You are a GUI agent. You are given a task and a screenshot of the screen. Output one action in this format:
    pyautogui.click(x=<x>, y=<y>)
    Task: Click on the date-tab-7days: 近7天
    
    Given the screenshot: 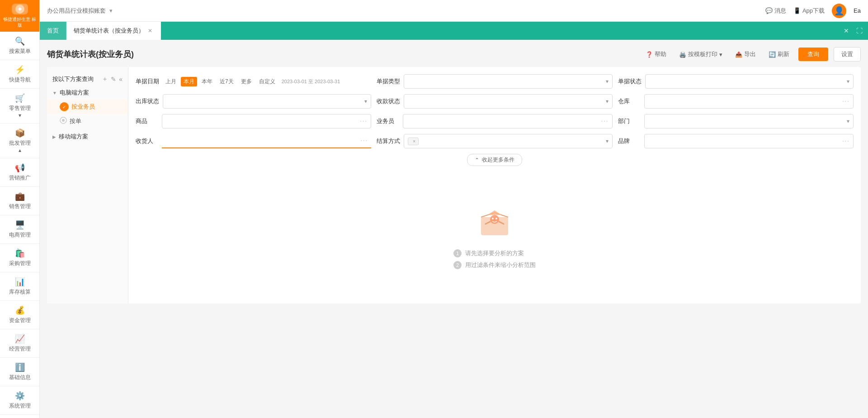 What is the action you would take?
    pyautogui.click(x=227, y=81)
    